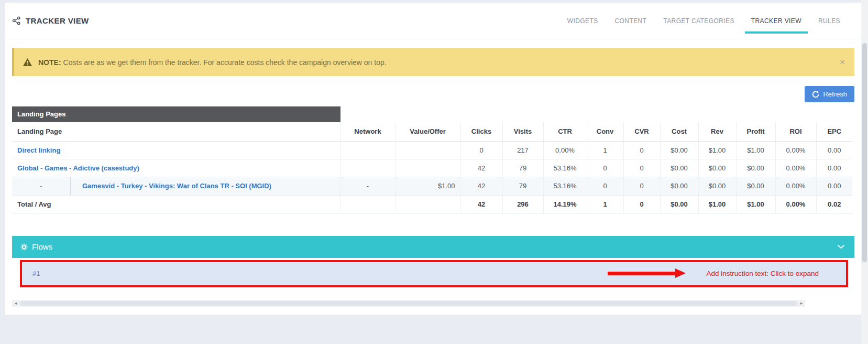 The image size is (868, 344). I want to click on flows-title: Flows, so click(42, 246).